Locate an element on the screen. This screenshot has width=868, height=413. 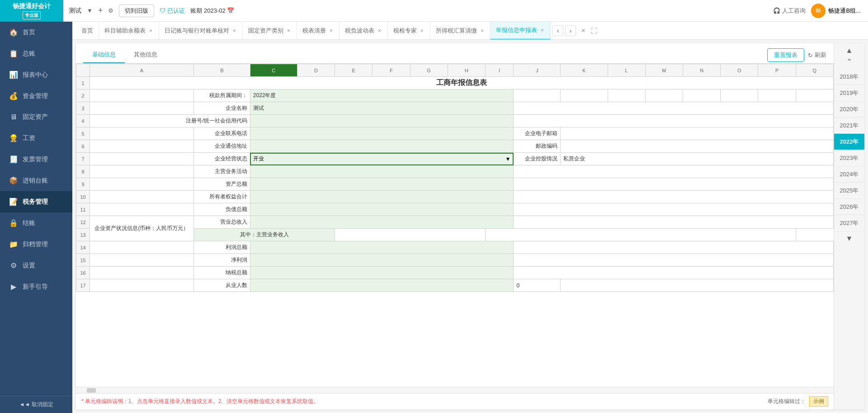
cell-13-F is located at coordinates (410, 235).